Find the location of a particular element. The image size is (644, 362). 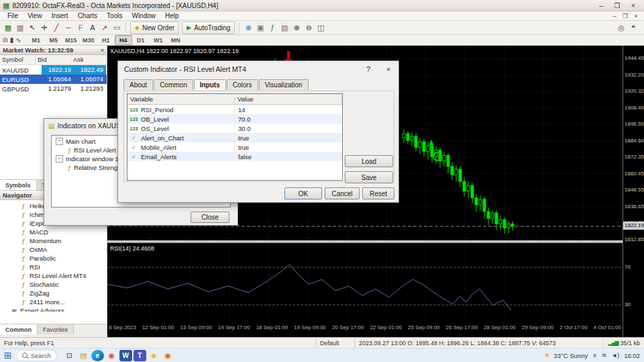

mql-community-icon: ⊕ is located at coordinates (248, 28).